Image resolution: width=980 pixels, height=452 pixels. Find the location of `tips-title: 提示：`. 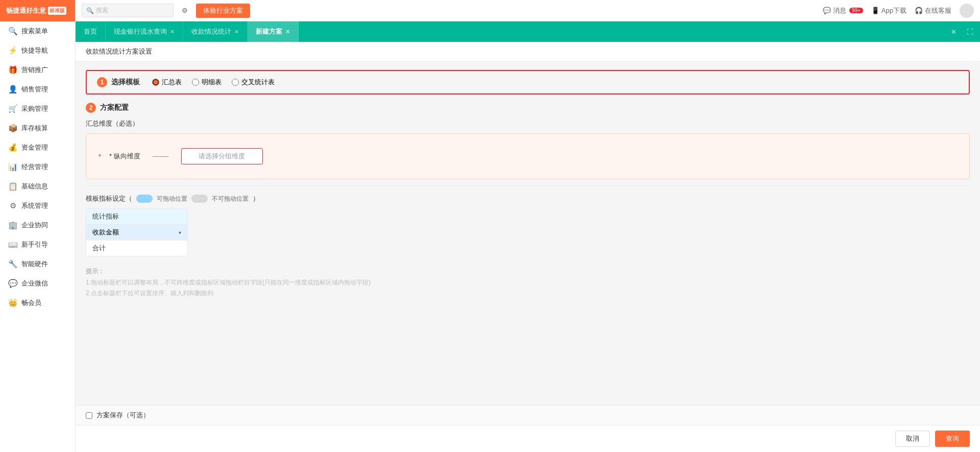

tips-title: 提示： is located at coordinates (95, 271).